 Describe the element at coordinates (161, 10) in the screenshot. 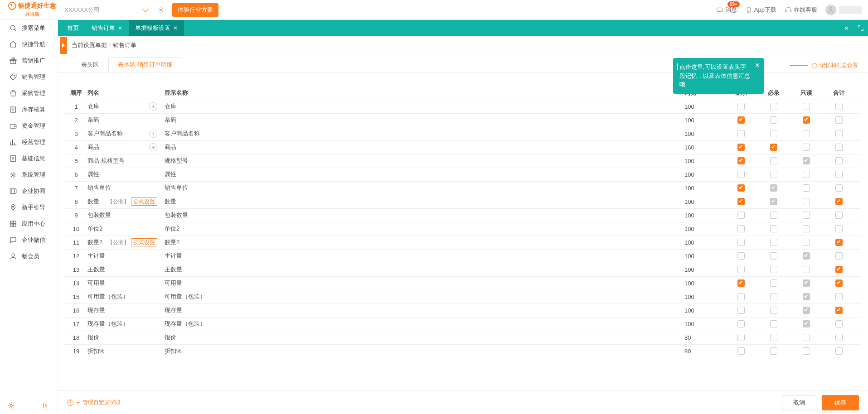

I see `settings-button` at that location.